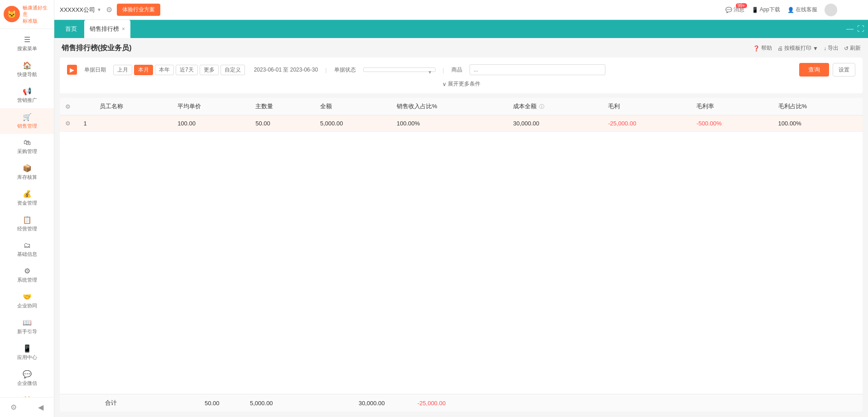 The height and width of the screenshot is (417, 868). What do you see at coordinates (27, 383) in the screenshot?
I see `sidebar-label-wechat: 企业微信` at bounding box center [27, 383].